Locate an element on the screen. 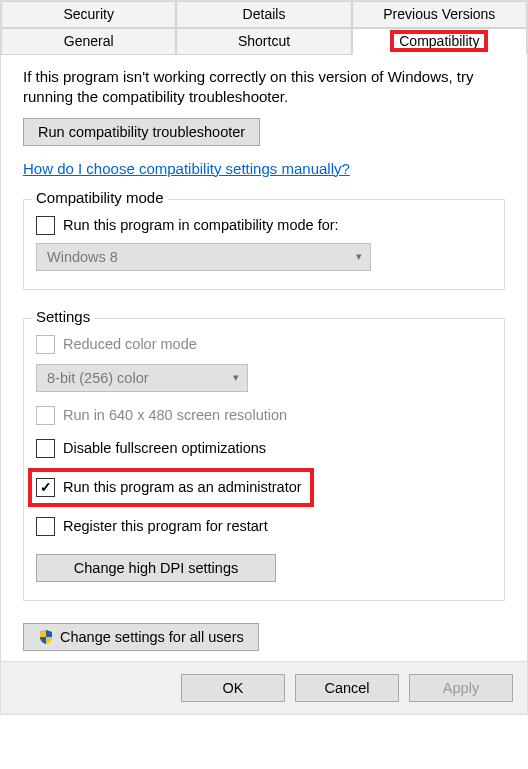  disable-fullscreen-checkbox is located at coordinates (46, 448).